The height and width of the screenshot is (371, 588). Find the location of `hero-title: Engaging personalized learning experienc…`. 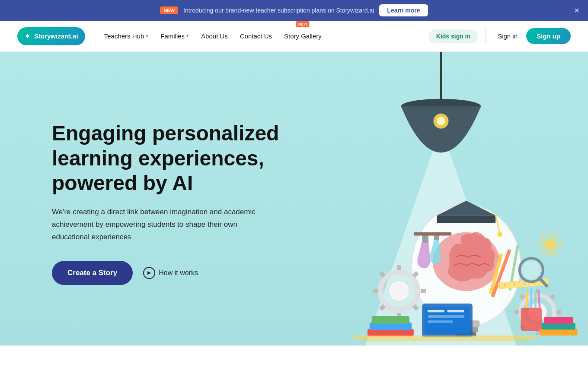

hero-title: Engaging personalized learning experienc… is located at coordinates (177, 158).